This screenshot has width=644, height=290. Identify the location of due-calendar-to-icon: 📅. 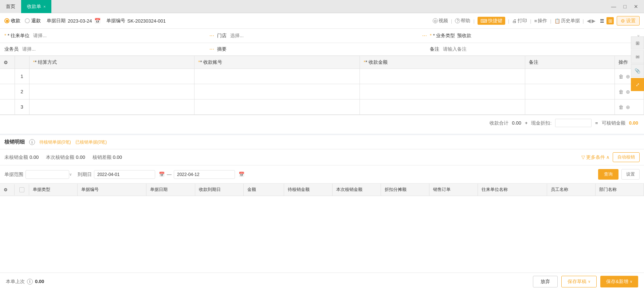
(242, 174).